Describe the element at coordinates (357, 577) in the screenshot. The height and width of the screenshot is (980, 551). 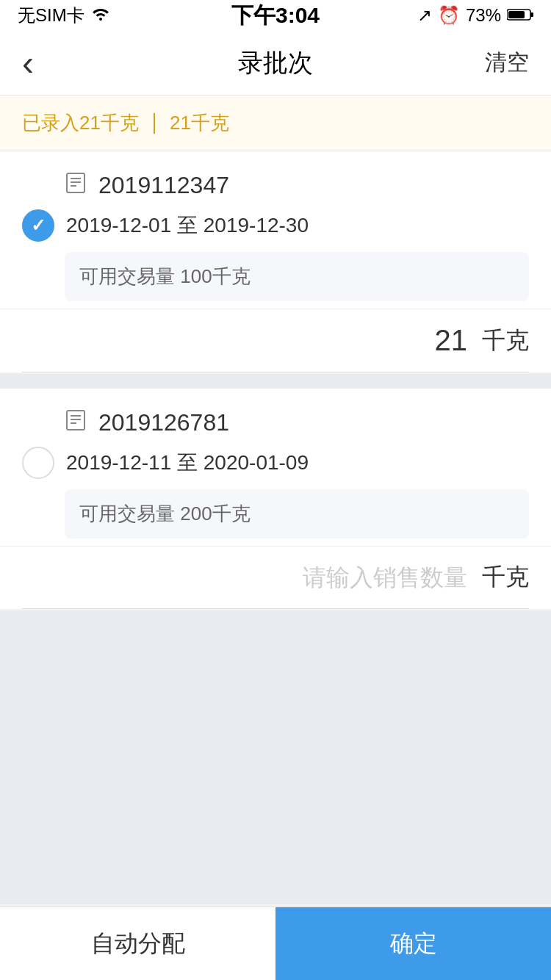
I see `batch2-quantity-input` at that location.